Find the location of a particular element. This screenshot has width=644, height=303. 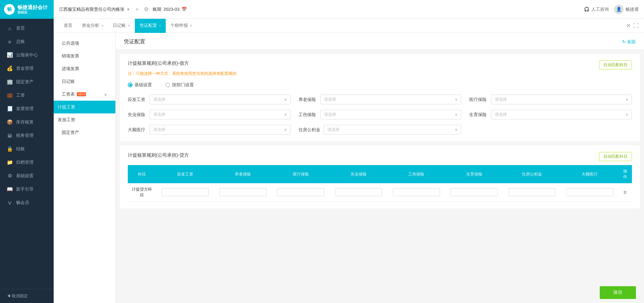

input-gsbx is located at coordinates (417, 192).